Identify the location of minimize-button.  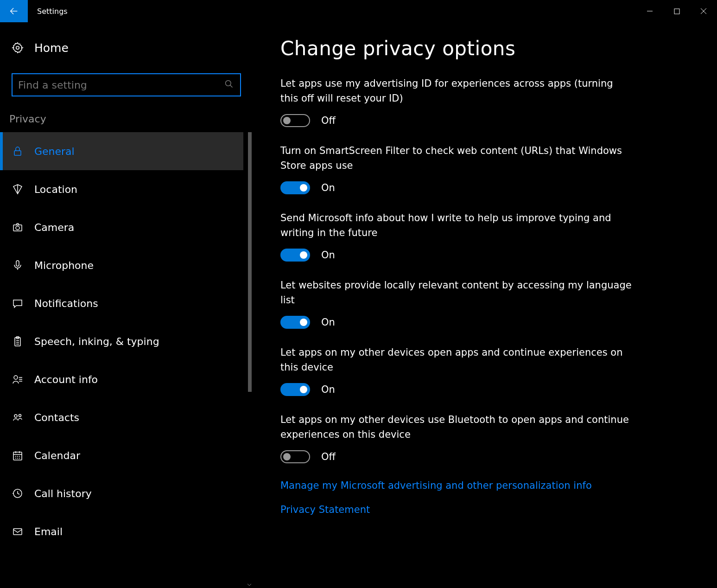
(650, 11).